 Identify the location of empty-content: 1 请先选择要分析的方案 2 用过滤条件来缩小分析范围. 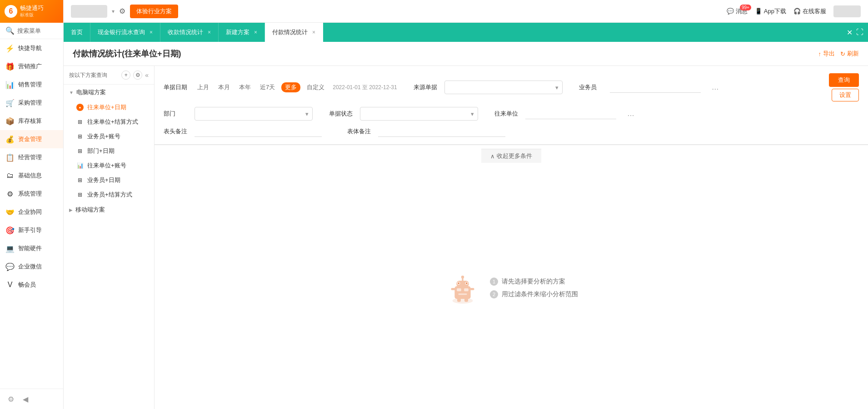
(511, 288).